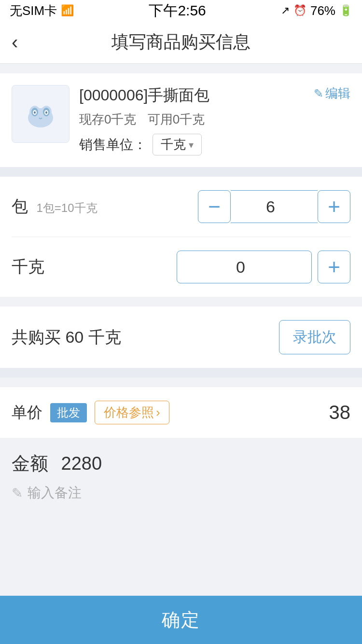 The width and height of the screenshot is (362, 644). I want to click on bao-minus-button: −, so click(214, 207).